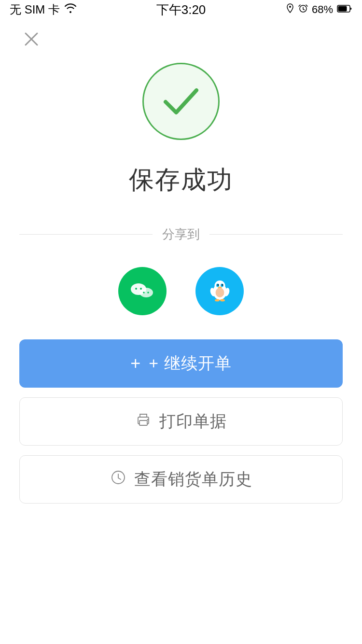 This screenshot has width=362, height=644. Describe the element at coordinates (220, 291) in the screenshot. I see `qq-share-button` at that location.